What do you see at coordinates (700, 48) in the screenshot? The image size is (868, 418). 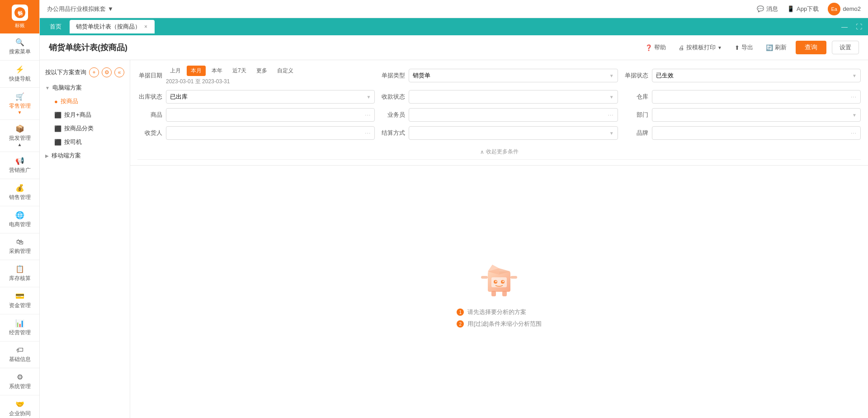 I see `print-btn: 🖨 按模板打印 ▼` at bounding box center [700, 48].